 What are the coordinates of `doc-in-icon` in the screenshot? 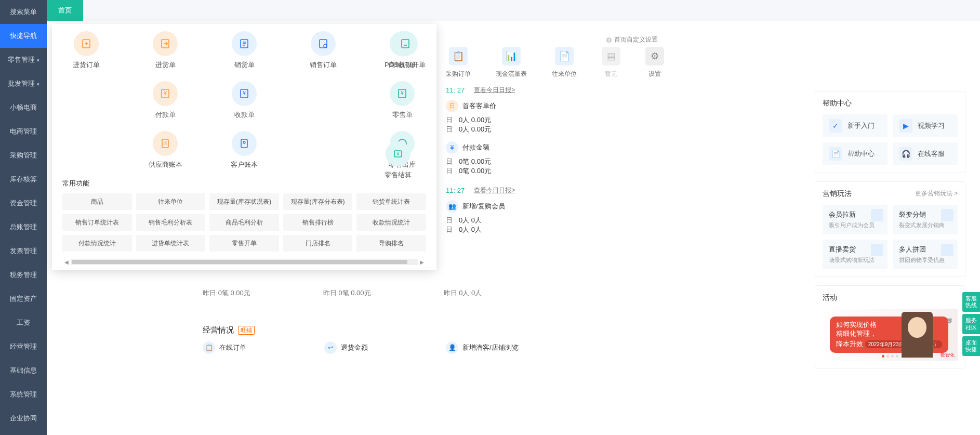 It's located at (86, 44).